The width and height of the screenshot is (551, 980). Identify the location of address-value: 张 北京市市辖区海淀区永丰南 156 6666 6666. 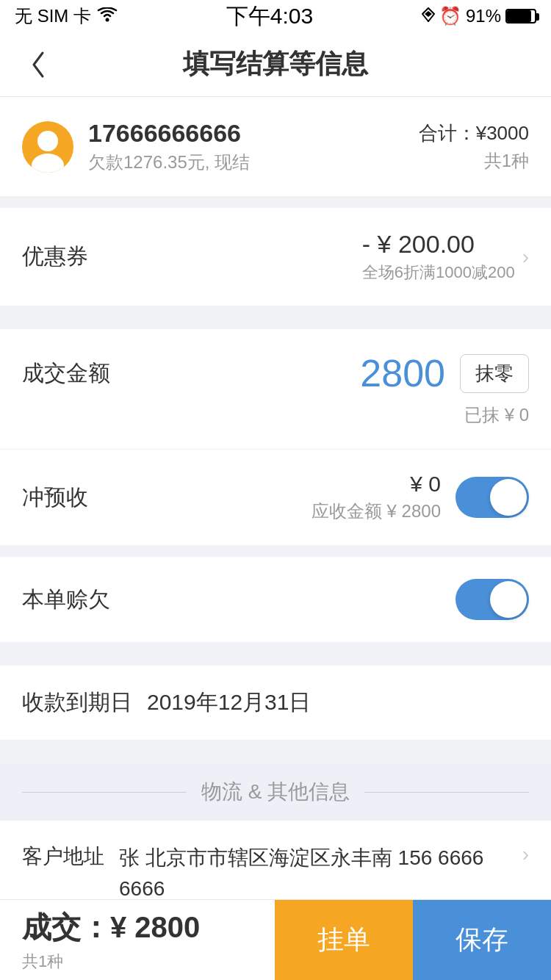
(313, 873).